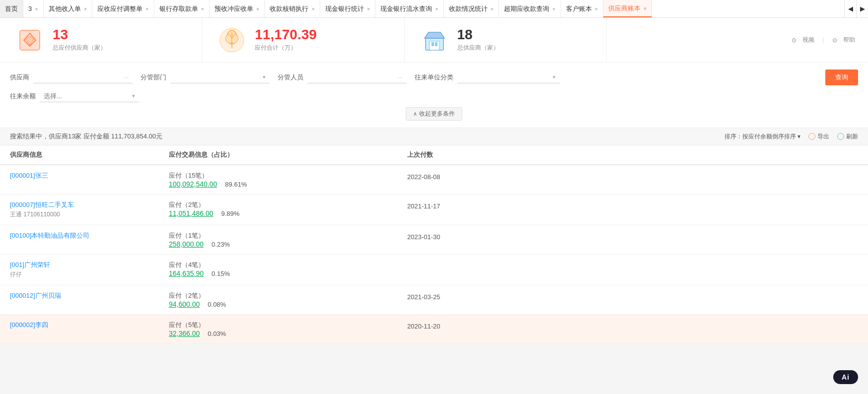 The height and width of the screenshot is (394, 868). Describe the element at coordinates (434, 329) in the screenshot. I see `table-row: [000002]李四 应付（5笔） 32,366.00 0.03% 2020-1…` at that location.